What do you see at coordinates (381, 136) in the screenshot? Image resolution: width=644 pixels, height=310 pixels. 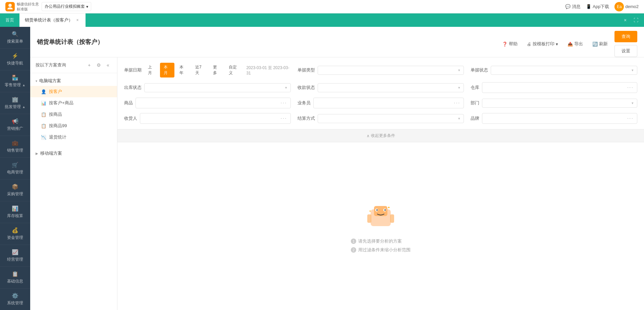 I see `collapse-bar: ∧ 收起更多条件` at bounding box center [381, 136].